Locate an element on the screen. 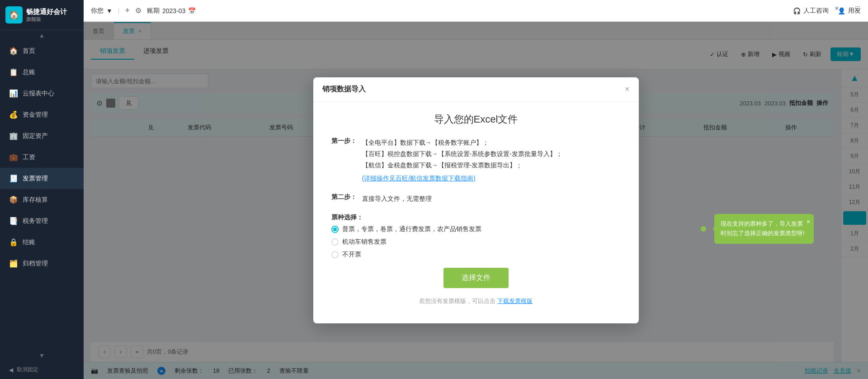  app-logo-text: 畅捷通好会计 旗舰版 is located at coordinates (47, 15).